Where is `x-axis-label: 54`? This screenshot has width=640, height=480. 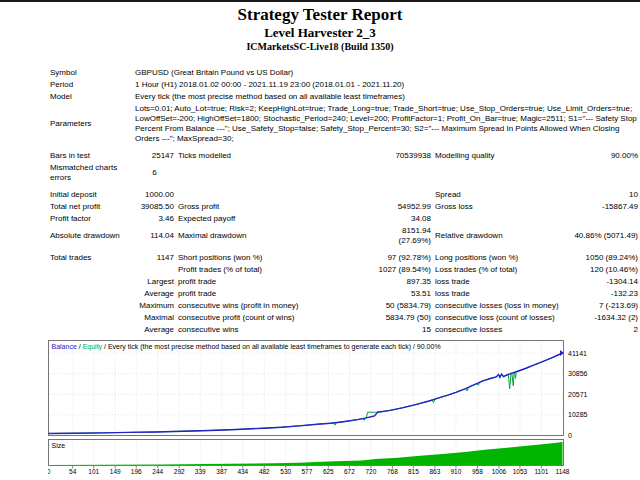
x-axis-label: 54 is located at coordinates (73, 472).